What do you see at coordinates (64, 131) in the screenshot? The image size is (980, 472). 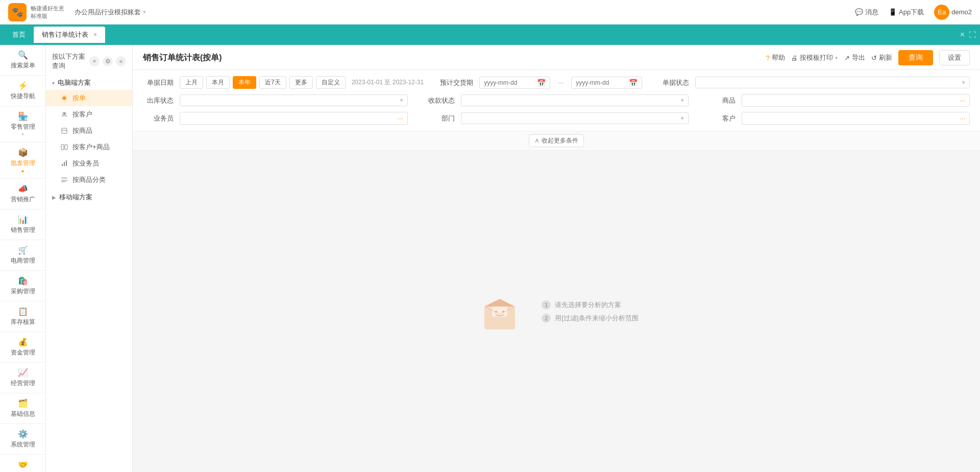 I see `scheme-item-icon-按商品` at bounding box center [64, 131].